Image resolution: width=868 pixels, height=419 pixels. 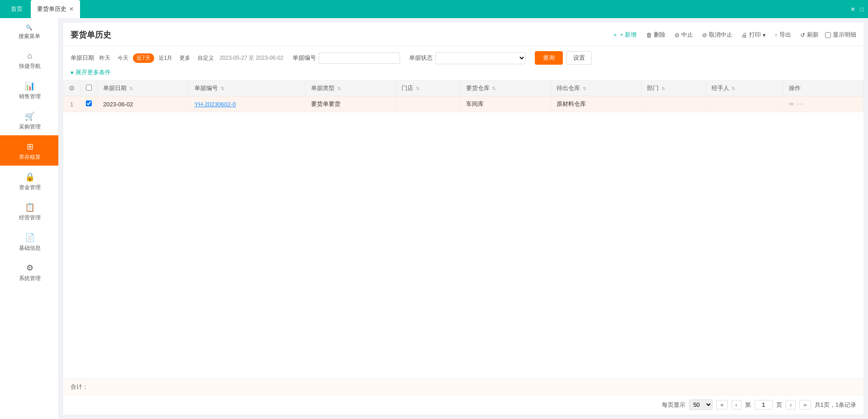 I want to click on refresh-icon: ↺, so click(x=803, y=35).